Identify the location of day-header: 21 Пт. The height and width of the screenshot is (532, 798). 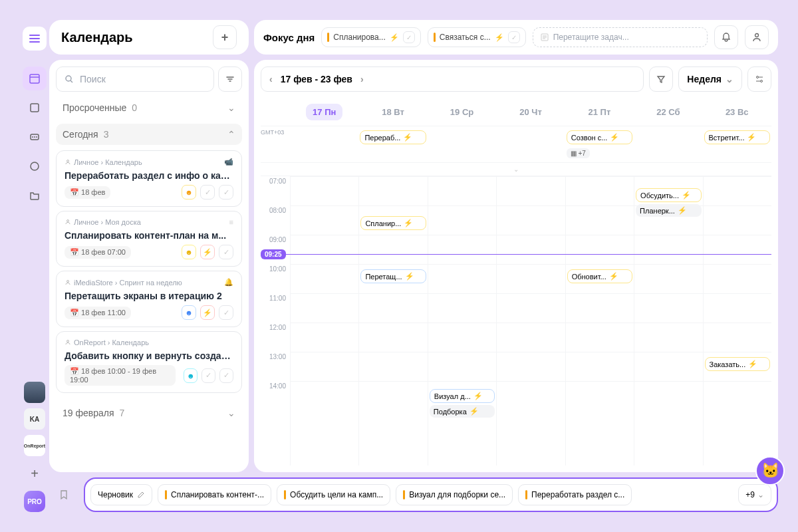
(600, 112).